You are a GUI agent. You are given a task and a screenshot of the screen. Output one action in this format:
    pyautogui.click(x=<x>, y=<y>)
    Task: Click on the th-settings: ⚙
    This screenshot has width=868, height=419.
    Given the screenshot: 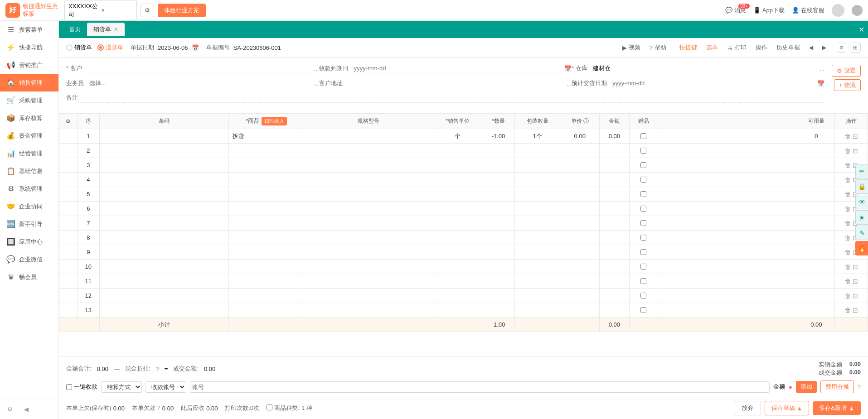 What is the action you would take?
    pyautogui.click(x=68, y=121)
    